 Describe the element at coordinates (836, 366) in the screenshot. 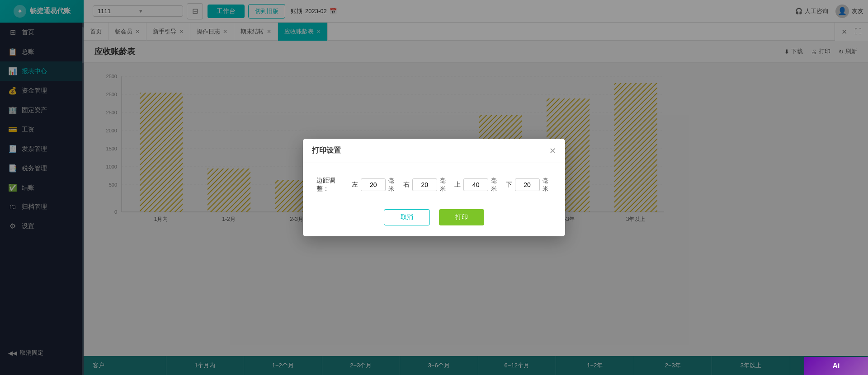

I see `ai-badge: Ai` at that location.